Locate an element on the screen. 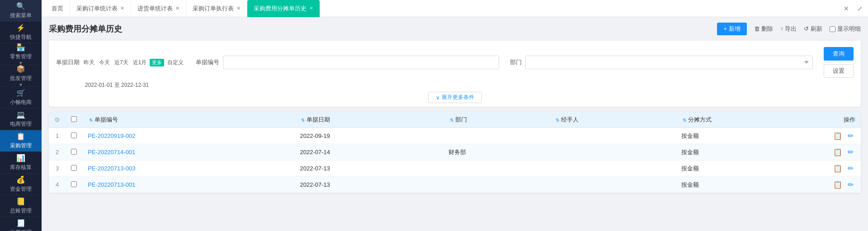 Image resolution: width=868 pixels, height=231 pixels. row-date: 2022-07-14 is located at coordinates (368, 152).